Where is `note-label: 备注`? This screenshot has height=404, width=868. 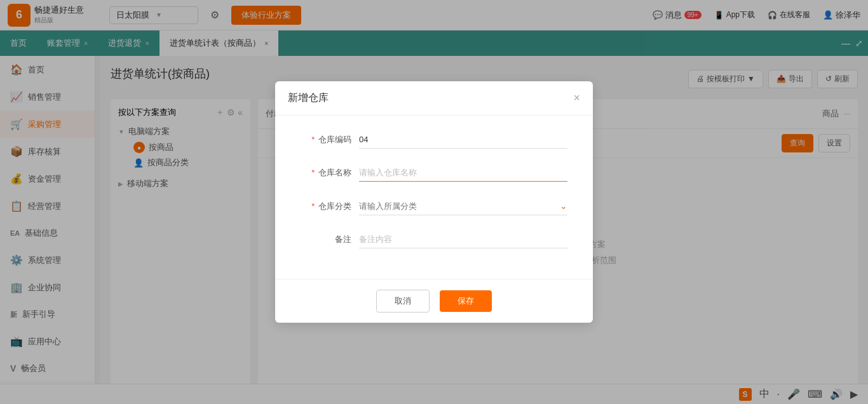
note-label: 备注 is located at coordinates (326, 239).